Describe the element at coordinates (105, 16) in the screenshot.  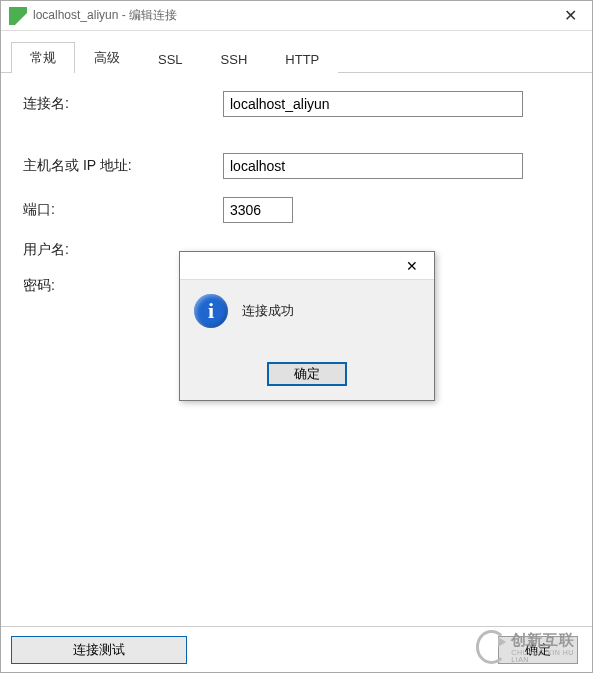
I see `window-title: localhost_aliyun - 编辑连接` at that location.